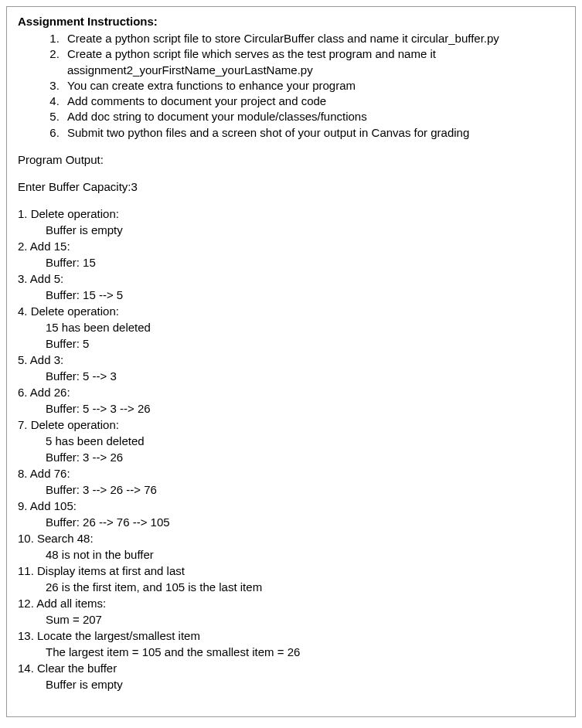 This screenshot has width=582, height=728. Describe the element at coordinates (291, 295) in the screenshot. I see `op-detail: Buffer: 15 --> 5` at that location.